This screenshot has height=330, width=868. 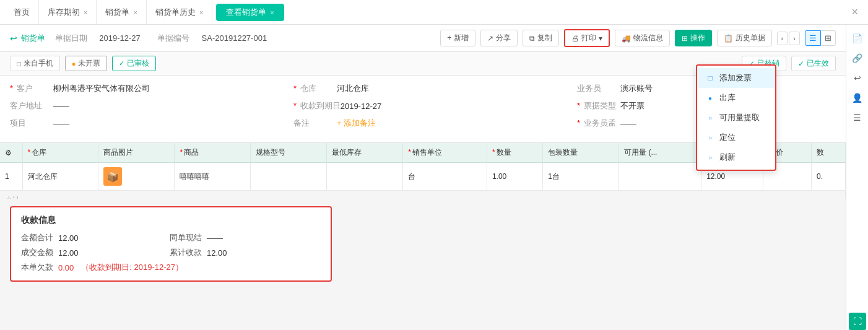 I want to click on dropdown-outbound: ● 出库, so click(x=736, y=98).